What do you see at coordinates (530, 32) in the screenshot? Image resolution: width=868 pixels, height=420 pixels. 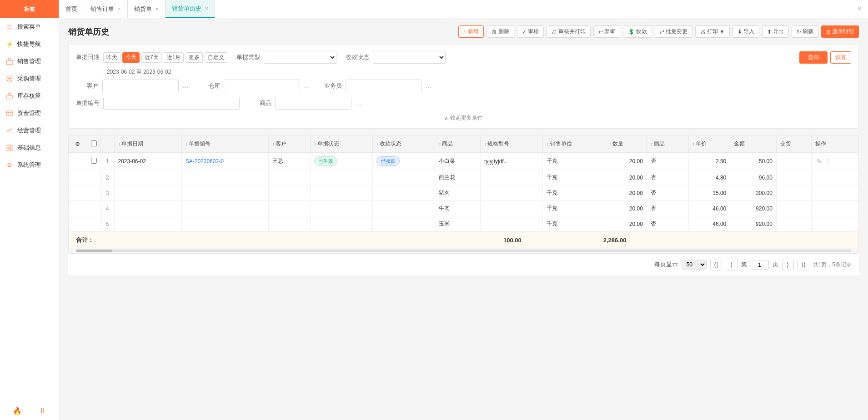 I see `audit-button: ✓ 审核` at bounding box center [530, 32].